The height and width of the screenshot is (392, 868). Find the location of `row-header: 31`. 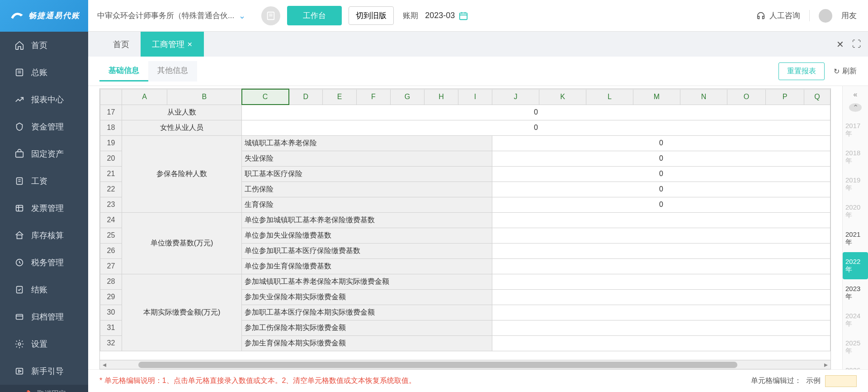

row-header: 31 is located at coordinates (111, 328).